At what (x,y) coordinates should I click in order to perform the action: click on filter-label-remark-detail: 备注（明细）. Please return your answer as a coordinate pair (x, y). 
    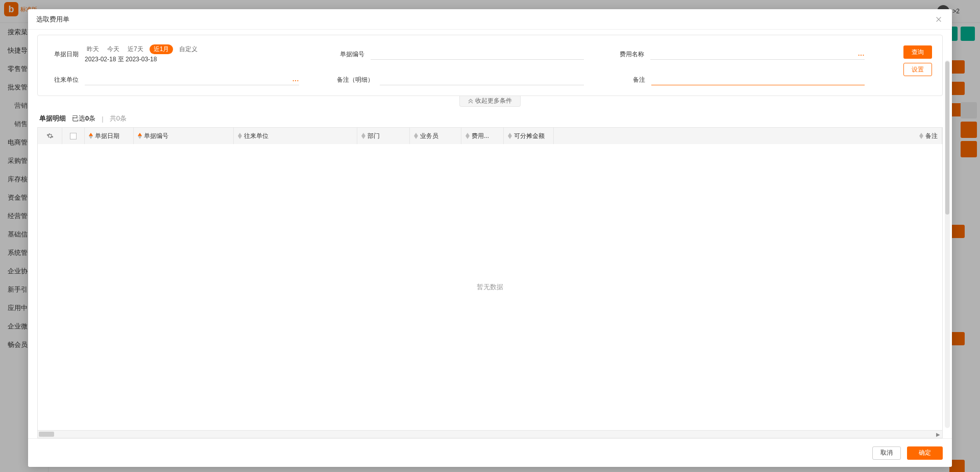
    Looking at the image, I should click on (354, 80).